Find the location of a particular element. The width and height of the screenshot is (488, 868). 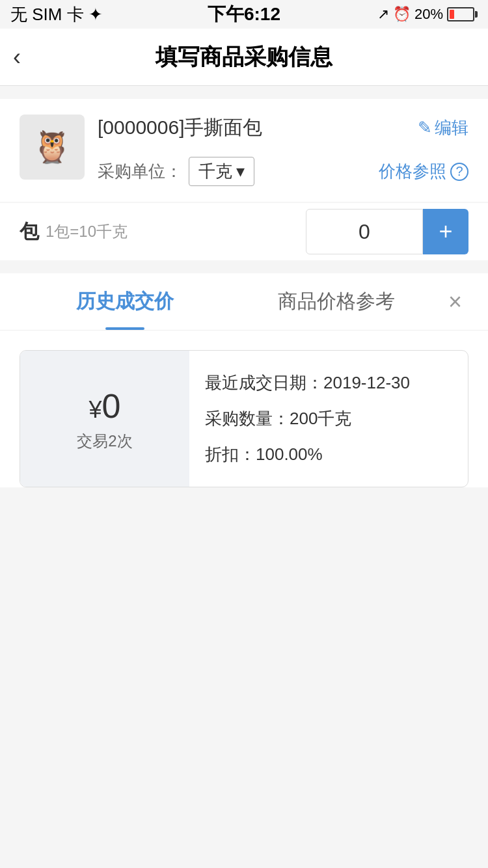

status-right: ↗ ⏰ 20% is located at coordinates (427, 14).